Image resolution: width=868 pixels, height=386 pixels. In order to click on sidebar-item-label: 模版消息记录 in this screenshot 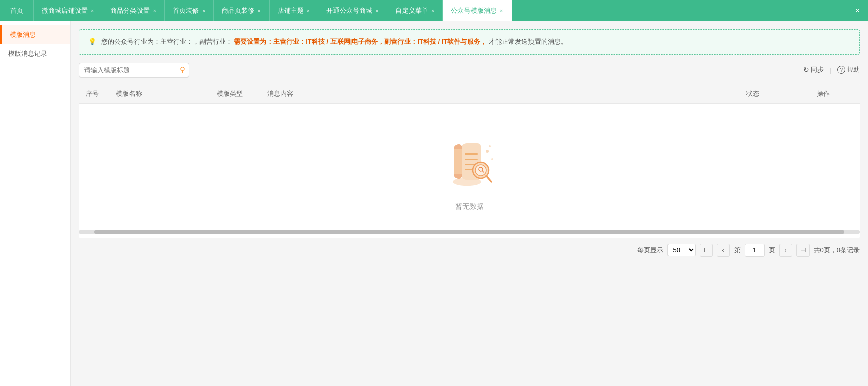, I will do `click(28, 53)`.